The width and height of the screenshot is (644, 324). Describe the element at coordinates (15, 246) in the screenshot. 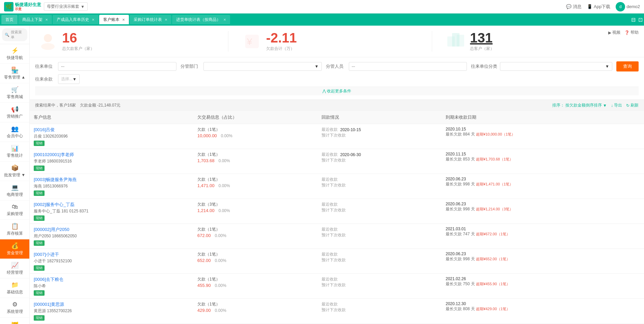

I see `finance-icon: 💰` at that location.